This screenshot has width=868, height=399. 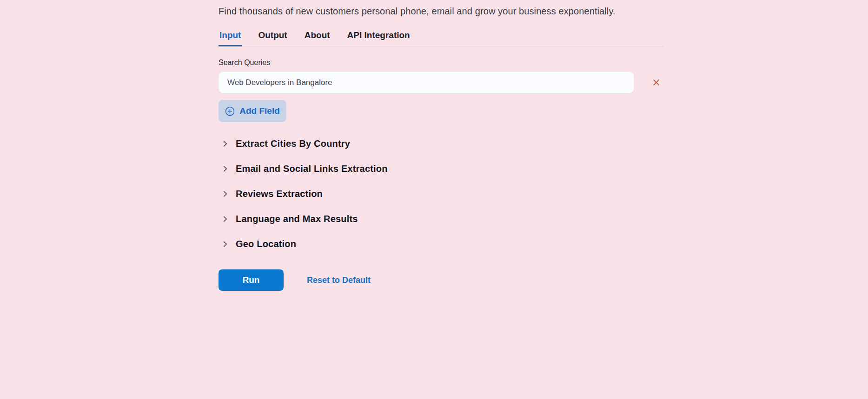 I want to click on section-title: Email and Social Links Extraction, so click(x=311, y=169).